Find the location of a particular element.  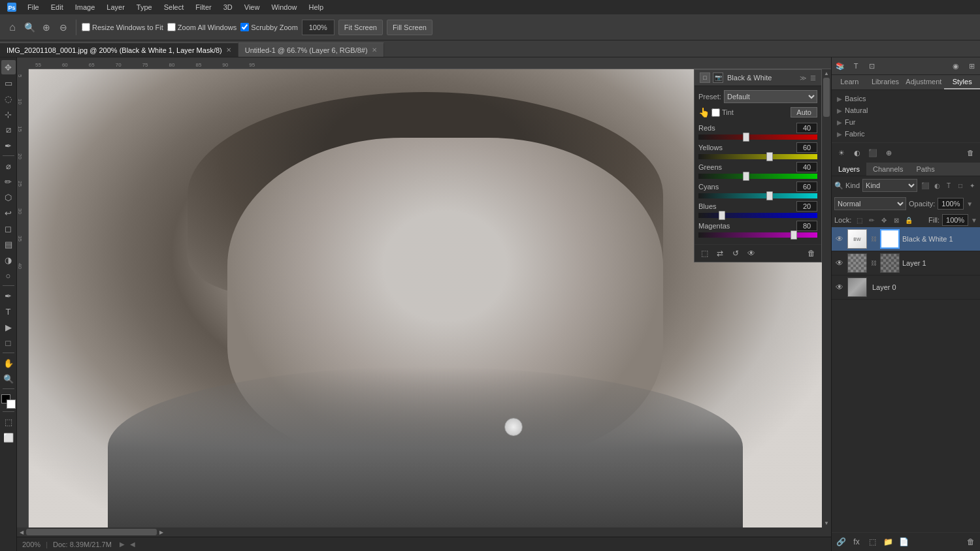

history-tool: ↩ is located at coordinates (8, 213).